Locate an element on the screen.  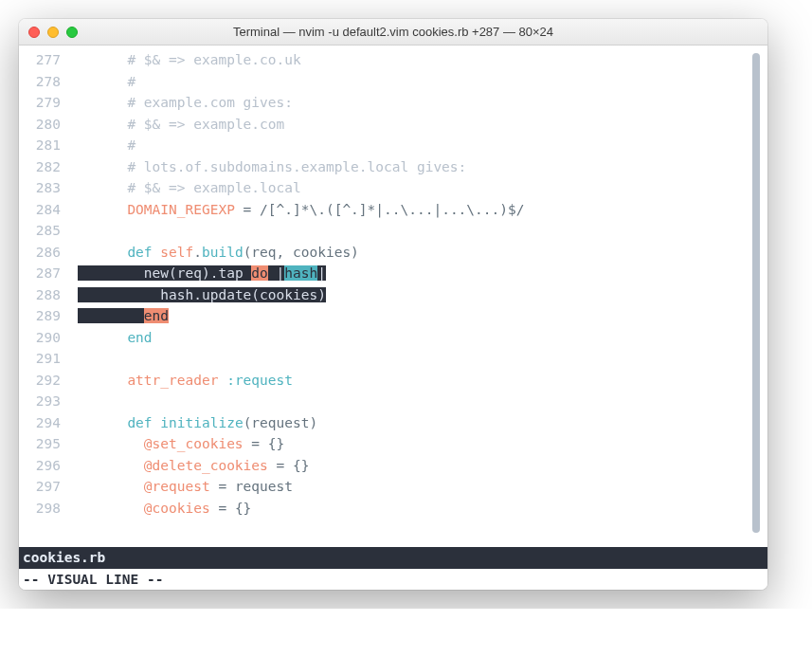
mode-line: -- VISUAL LINE -- is located at coordinates (393, 580).